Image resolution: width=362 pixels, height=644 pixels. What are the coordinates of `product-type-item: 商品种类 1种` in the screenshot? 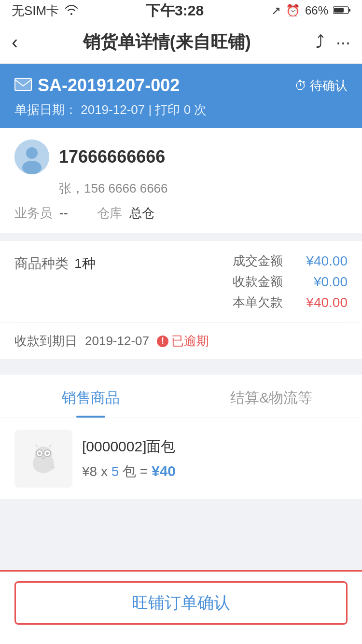 It's located at (55, 263).